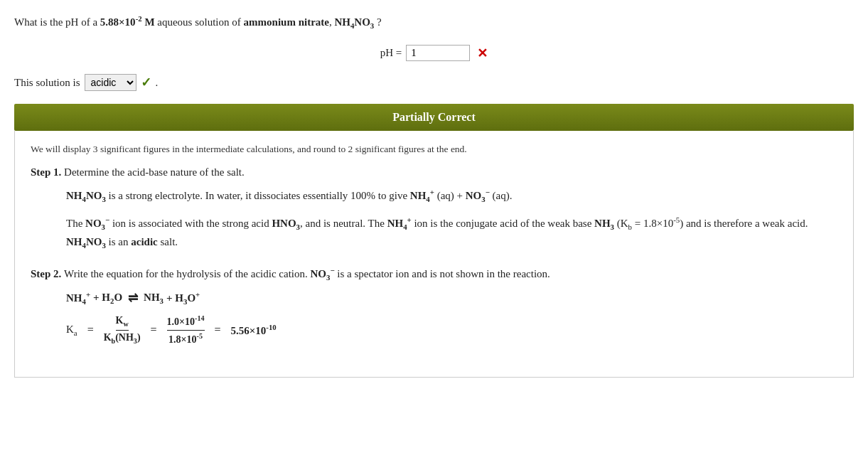 This screenshot has height=475, width=868. I want to click on reaction-equation: NH4+ + H2O ⇌ NH3 + H3O+, so click(452, 298).